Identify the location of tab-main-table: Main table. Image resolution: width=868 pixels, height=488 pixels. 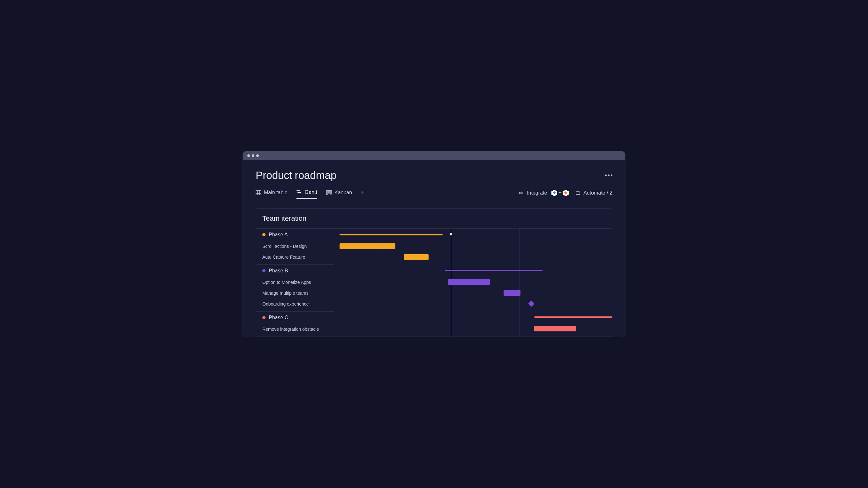
(272, 194).